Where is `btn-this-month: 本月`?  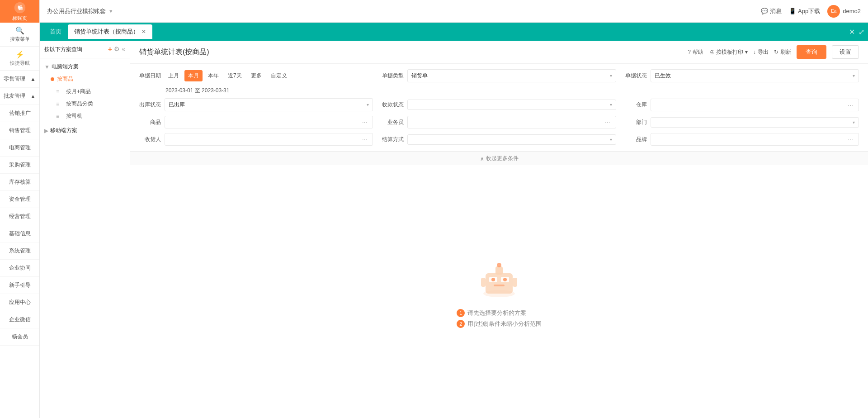 btn-this-month: 本月 is located at coordinates (193, 76).